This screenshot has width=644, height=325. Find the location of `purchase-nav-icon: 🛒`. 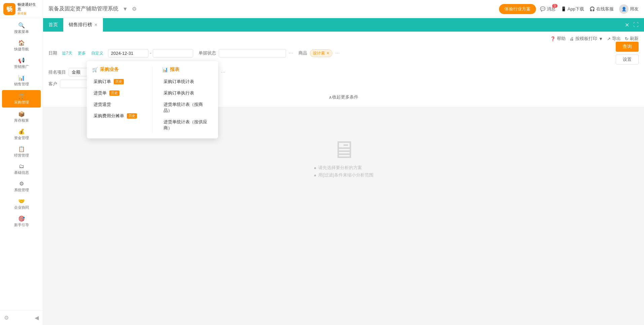

purchase-nav-icon: 🛒 is located at coordinates (22, 96).